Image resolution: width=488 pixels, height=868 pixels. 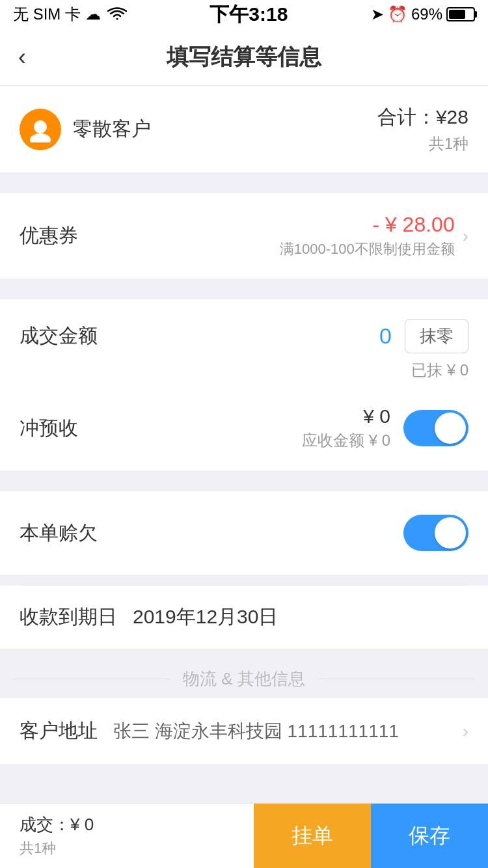 I want to click on customer-row: 零散客户 合计：¥28 共1种, so click(x=244, y=129).